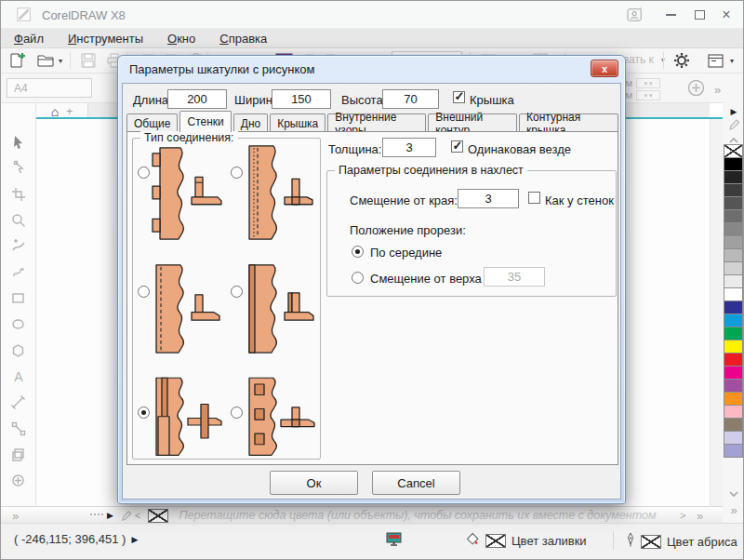 The image size is (744, 560). I want to click on document-color-settings-icon, so click(394, 540).